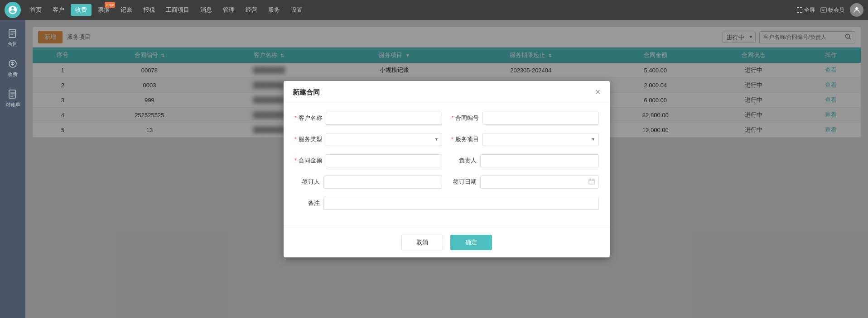  Describe the element at coordinates (422, 242) in the screenshot. I see `cancel-button: 取消` at that location.